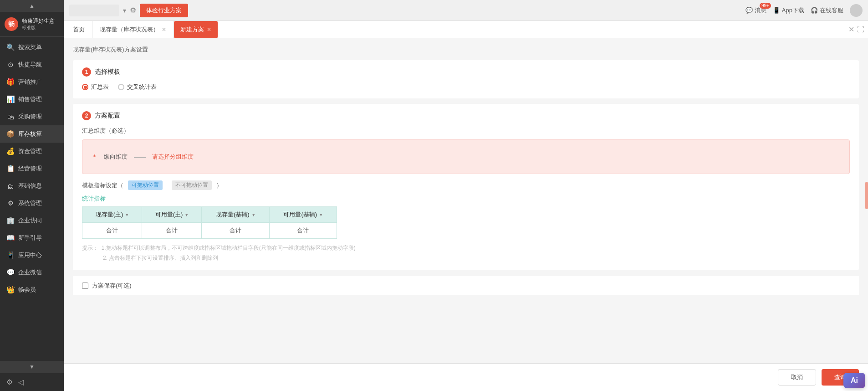 Image resolution: width=868 pixels, height=391 pixels. What do you see at coordinates (138, 87) in the screenshot?
I see `radio-cross-table: 交叉统计表` at bounding box center [138, 87].